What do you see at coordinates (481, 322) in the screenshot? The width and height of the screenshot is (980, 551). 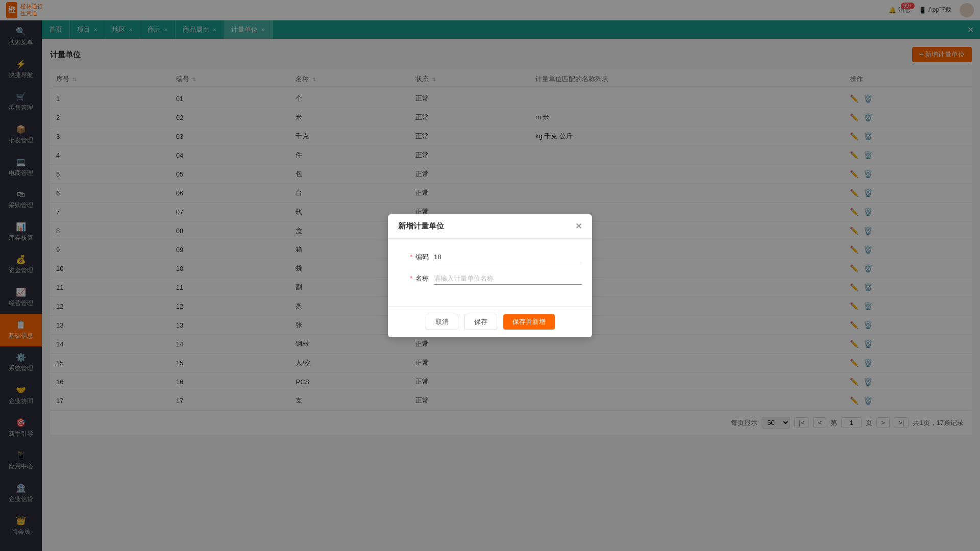 I see `save-button: 保存` at bounding box center [481, 322].